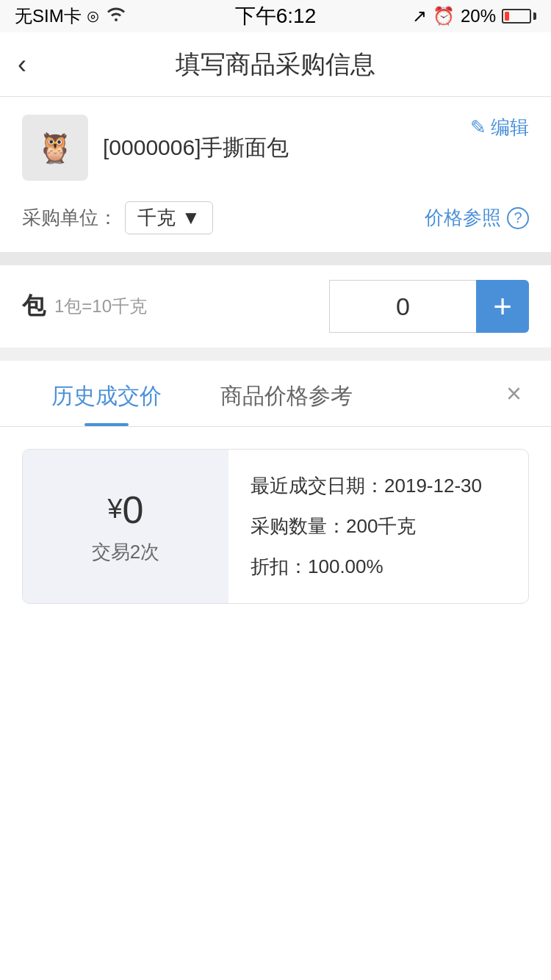 This screenshot has height=980, width=551. I want to click on quantity-conversion: 1包=10千克, so click(101, 306).